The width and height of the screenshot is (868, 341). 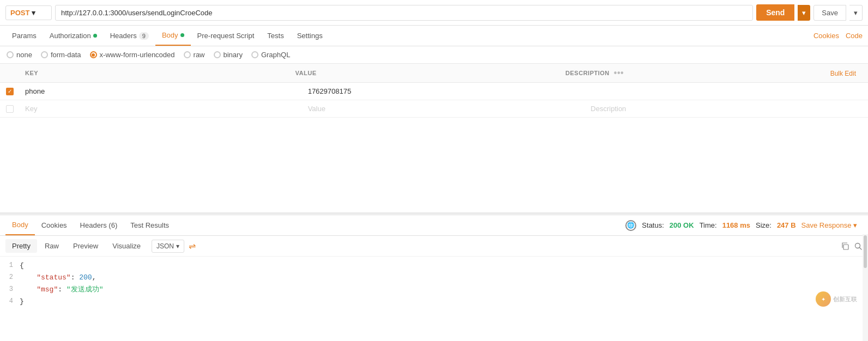 I want to click on status-label: Status:, so click(x=653, y=226).